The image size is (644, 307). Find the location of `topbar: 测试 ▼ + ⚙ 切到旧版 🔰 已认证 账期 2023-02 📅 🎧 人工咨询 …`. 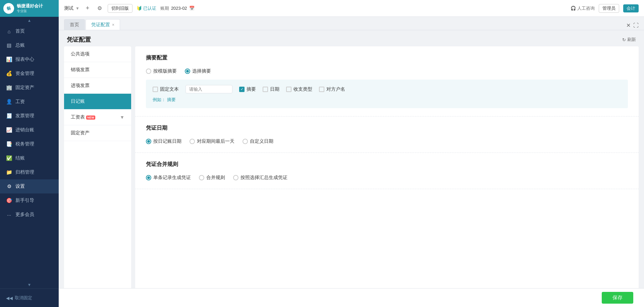

topbar: 测试 ▼ + ⚙ 切到旧版 🔰 已认证 账期 2023-02 📅 🎧 人工咨询 … is located at coordinates (352, 8).